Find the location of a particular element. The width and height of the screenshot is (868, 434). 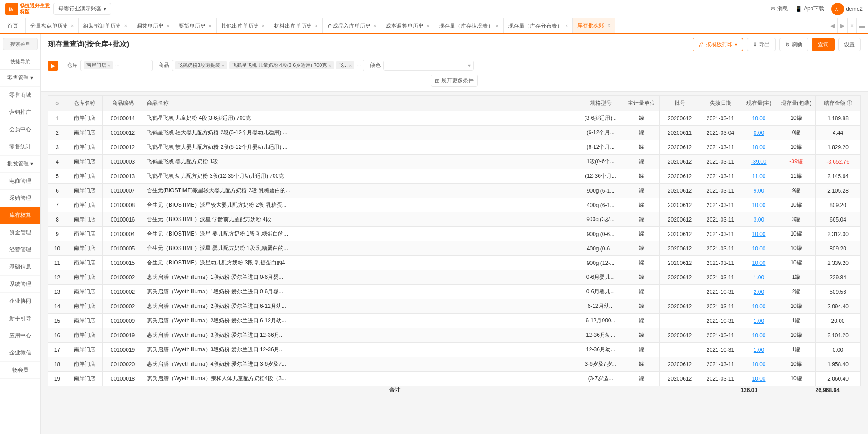

tab-other-out: 其他出库单历史 × is located at coordinates (243, 26).